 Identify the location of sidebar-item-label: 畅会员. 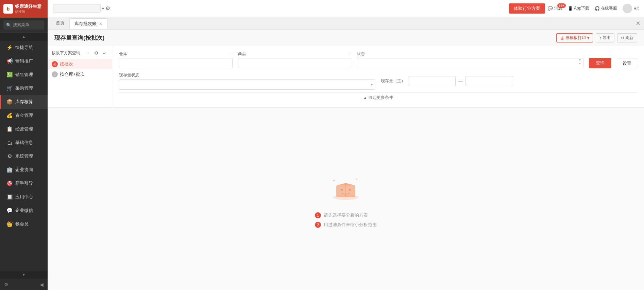
(22, 224).